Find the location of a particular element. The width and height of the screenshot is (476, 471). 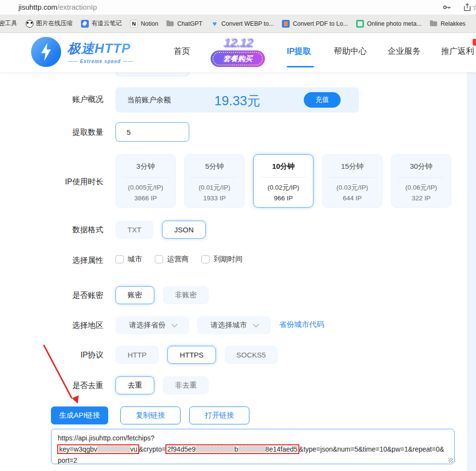

auth-label: 是否账密 is located at coordinates (74, 296).